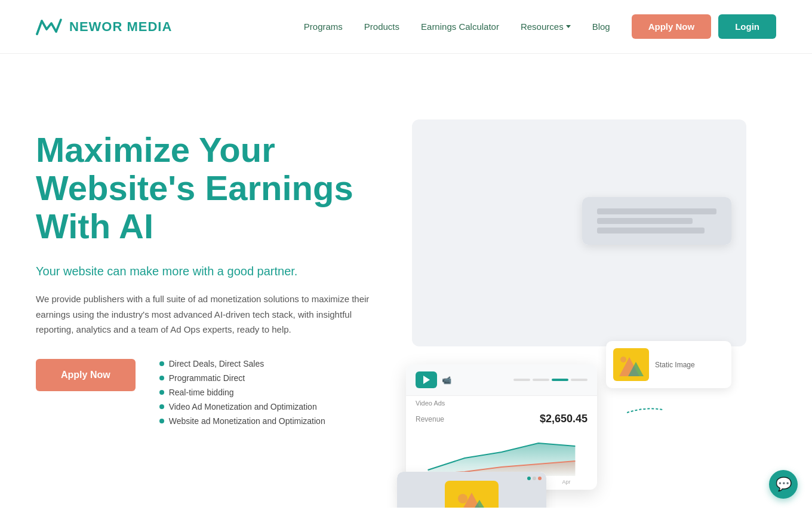 This screenshot has width=812, height=513. Describe the element at coordinates (324, 26) in the screenshot. I see `nav-programs: Programs` at that location.